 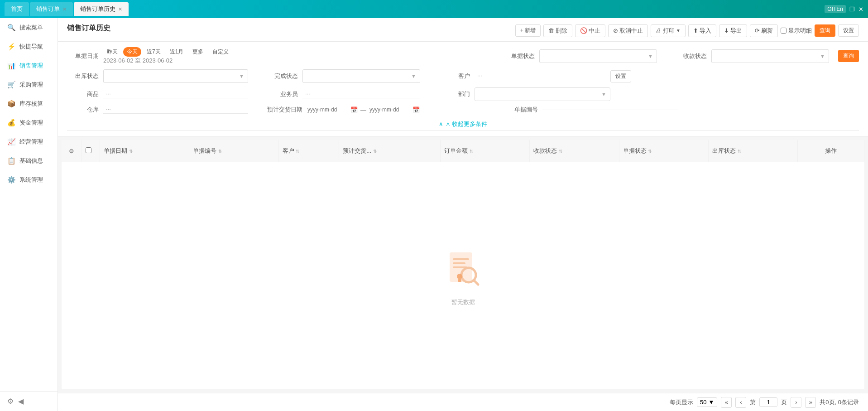 I want to click on page-header: 销售订单历史 + 新增 🗑 删除 🚫 中止 ⊘ 取消中止 🖨 打印, so click(x=463, y=30).